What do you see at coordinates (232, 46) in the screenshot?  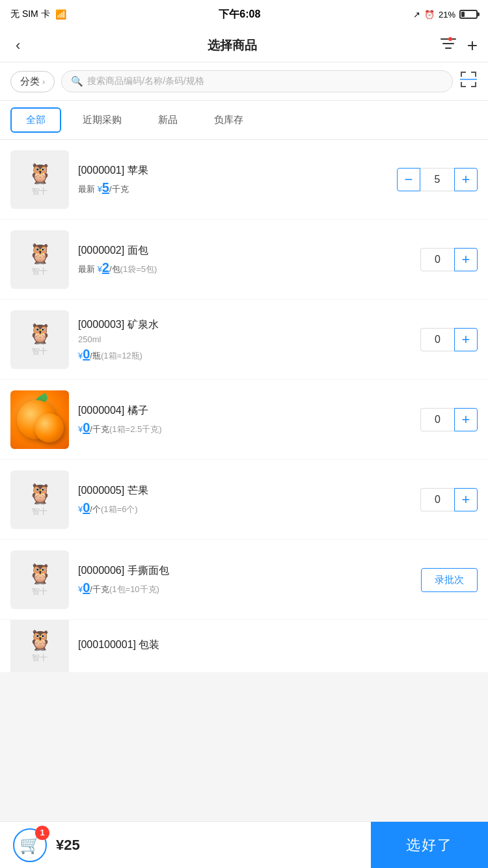 I see `page-title: 选择商品` at bounding box center [232, 46].